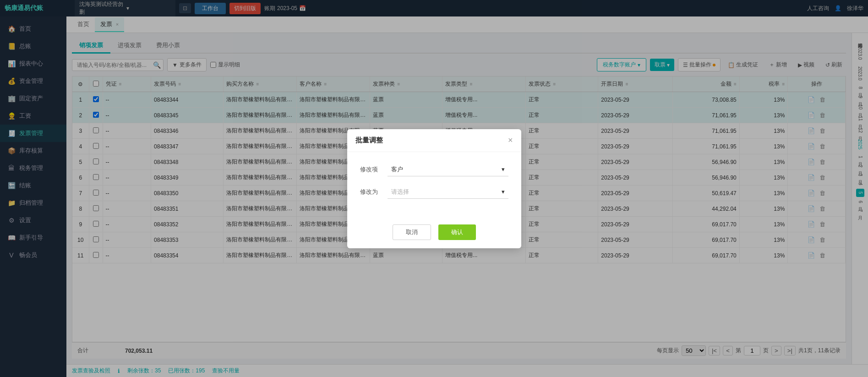  Describe the element at coordinates (374, 169) in the screenshot. I see `field-label: 修改项` at that location.